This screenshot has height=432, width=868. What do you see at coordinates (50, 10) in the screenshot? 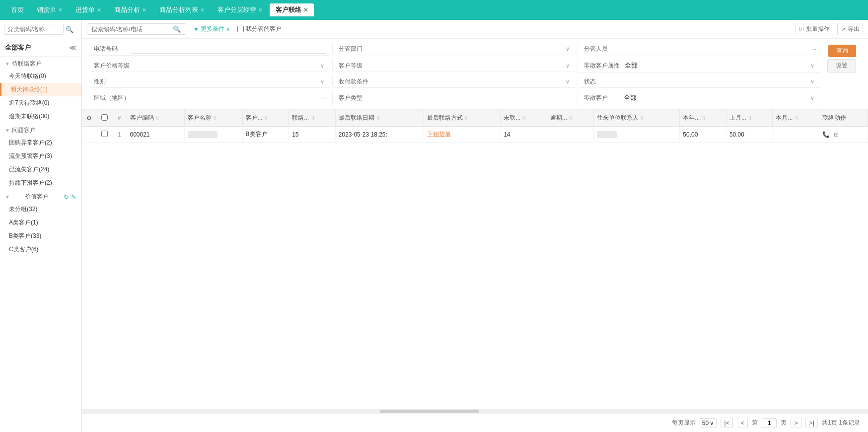
I see `nav-sales: 销货单 ✕` at bounding box center [50, 10].